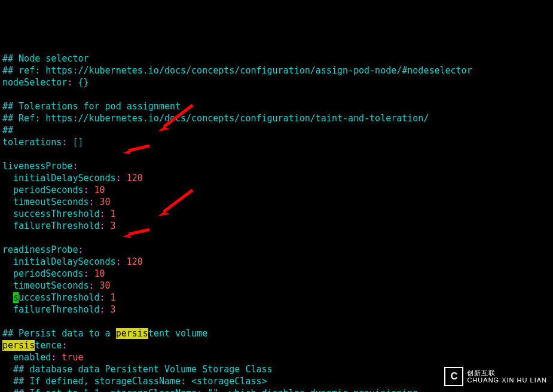  What do you see at coordinates (51, 214) in the screenshot?
I see `yaml-key: successThreshold` at bounding box center [51, 214].